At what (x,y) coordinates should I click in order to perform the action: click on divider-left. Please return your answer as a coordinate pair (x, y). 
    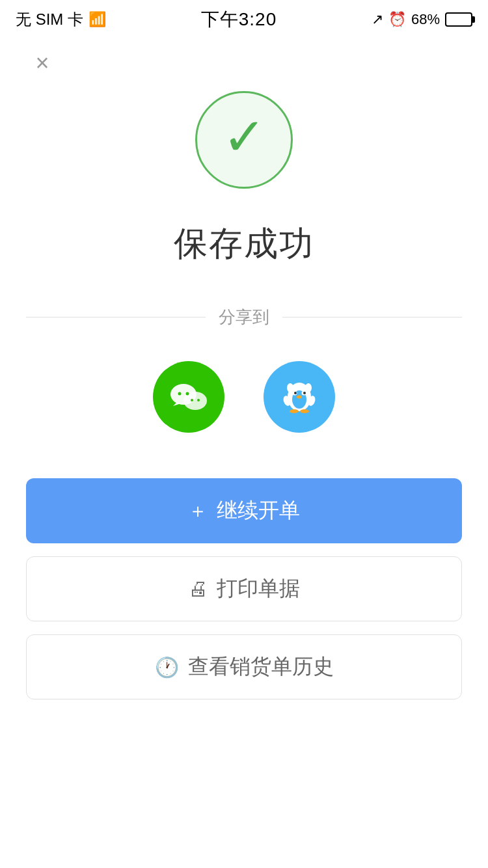
    Looking at the image, I should click on (116, 318).